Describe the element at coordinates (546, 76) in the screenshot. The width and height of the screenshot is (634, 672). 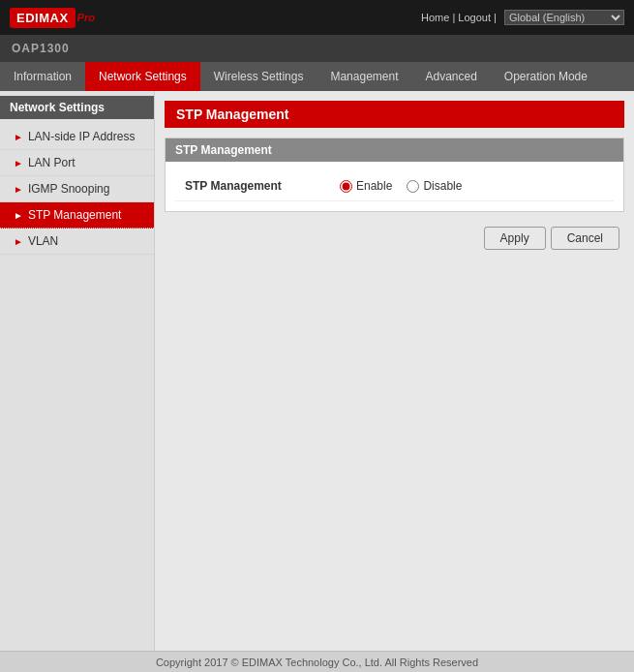
I see `nav-item-operation-mode: Operation Mode` at that location.